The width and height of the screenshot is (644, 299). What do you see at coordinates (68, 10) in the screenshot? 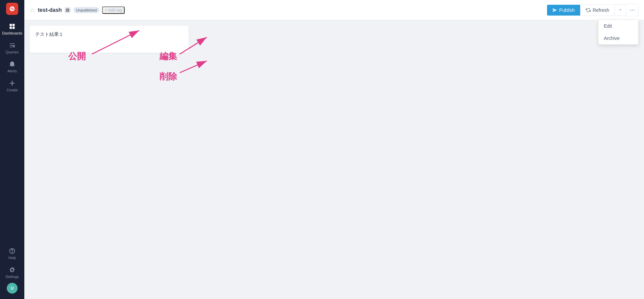
I see `dashboard-icon-small` at bounding box center [68, 10].